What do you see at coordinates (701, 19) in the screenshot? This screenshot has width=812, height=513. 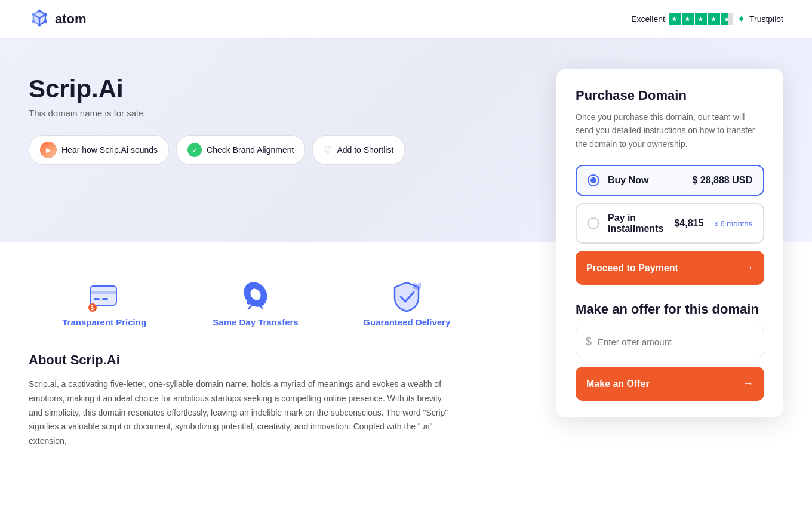 I see `trustpilot-stars: ★ ★ ★ ★ ★` at bounding box center [701, 19].